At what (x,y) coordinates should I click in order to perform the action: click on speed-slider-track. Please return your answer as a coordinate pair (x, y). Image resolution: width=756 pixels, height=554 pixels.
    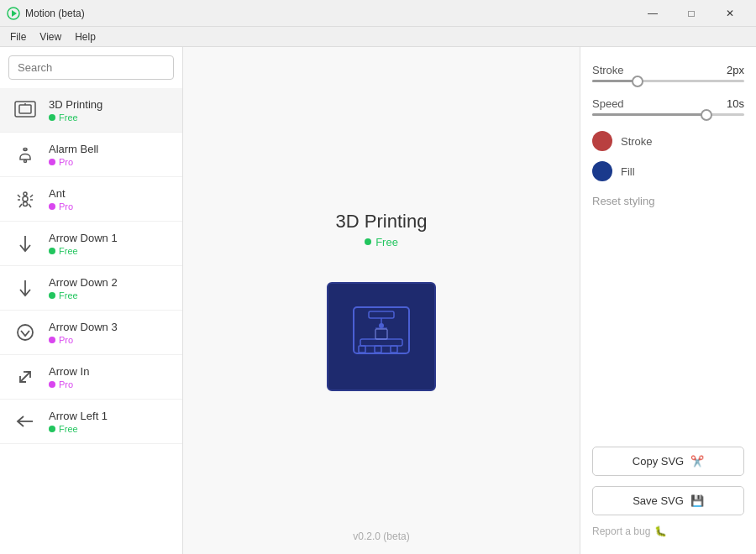
    Looking at the image, I should click on (669, 114).